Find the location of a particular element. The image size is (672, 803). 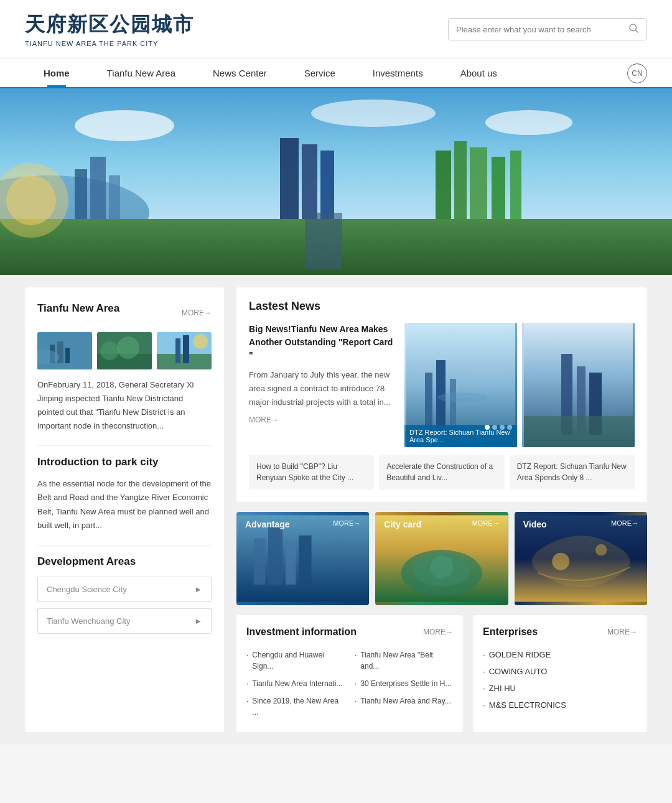

media-card-advantage-more: MORE→ is located at coordinates (347, 523).